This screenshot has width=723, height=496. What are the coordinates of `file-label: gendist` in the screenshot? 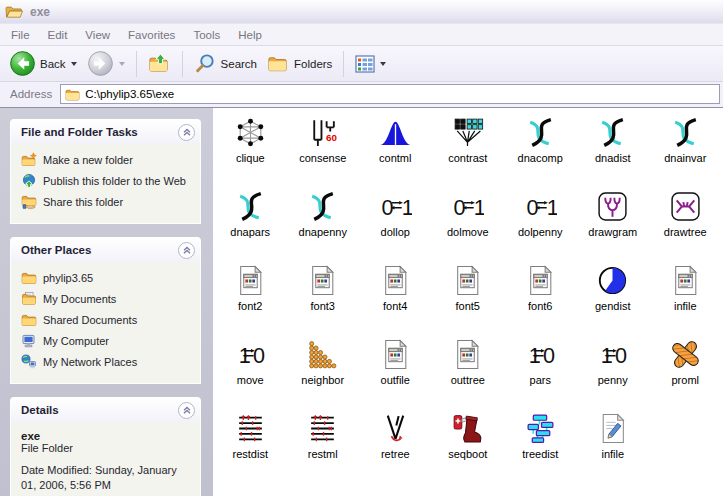 It's located at (612, 306).